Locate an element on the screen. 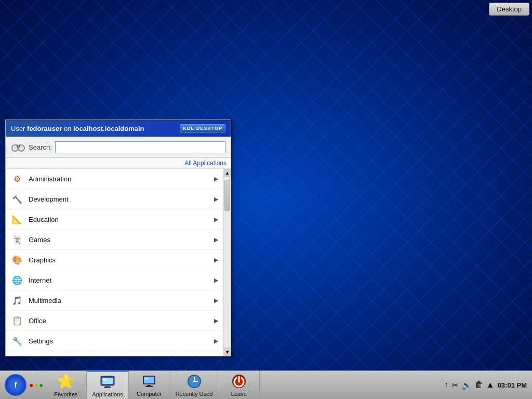 This screenshot has height=399, width=532. applications-icon is located at coordinates (108, 382).